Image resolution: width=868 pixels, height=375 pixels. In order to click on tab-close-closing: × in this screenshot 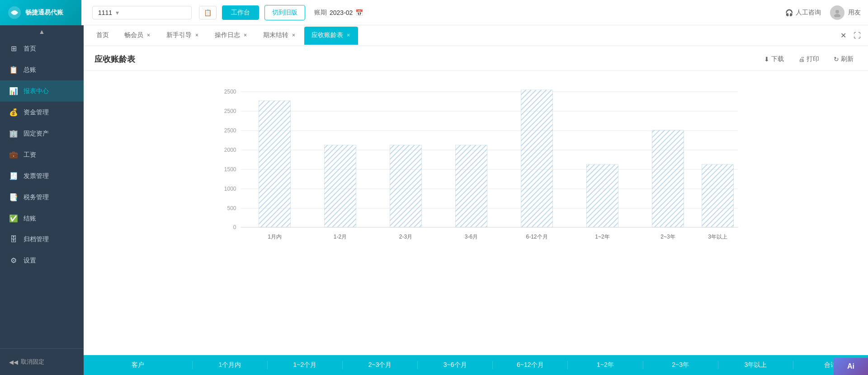, I will do `click(294, 35)`.